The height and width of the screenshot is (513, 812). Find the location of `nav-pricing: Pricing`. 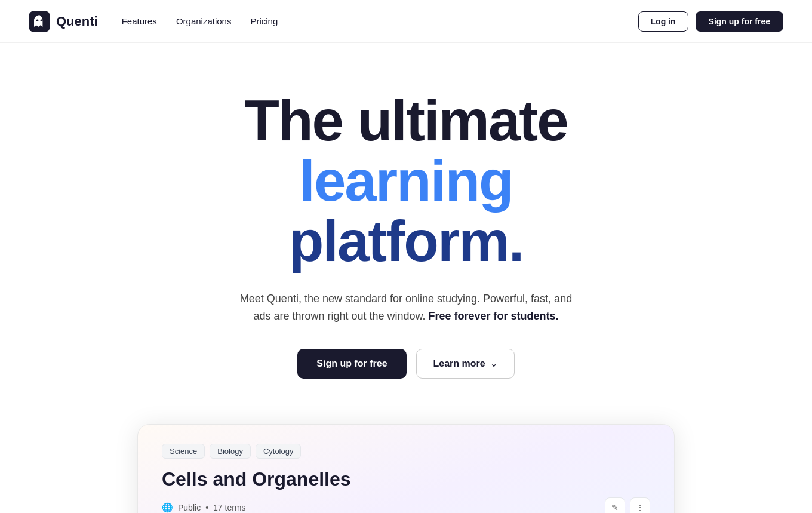

nav-pricing: Pricing is located at coordinates (264, 21).